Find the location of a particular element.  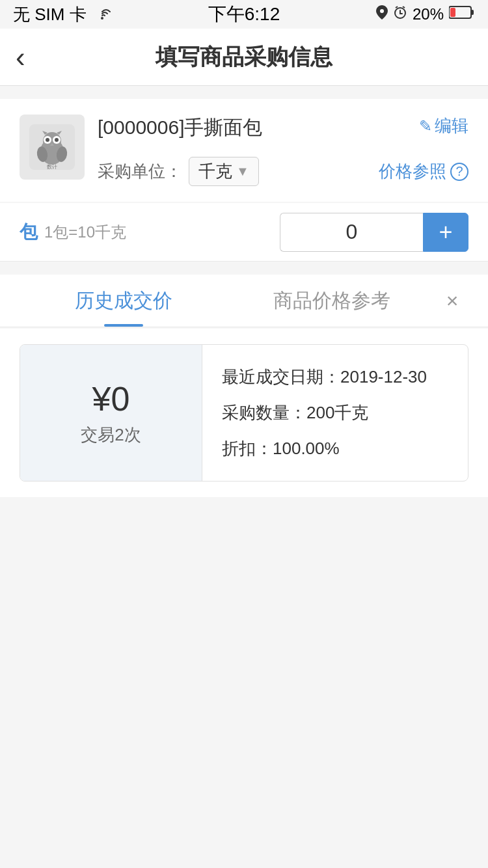

quantity-unit-hint: 1包=10千克 is located at coordinates (85, 232).